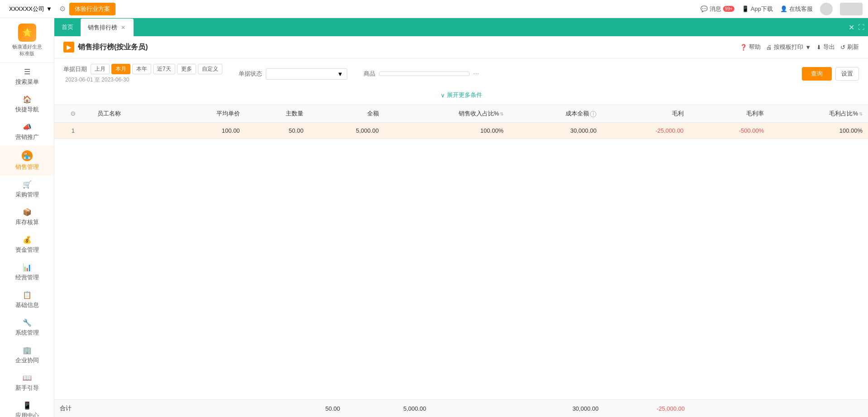  I want to click on avatar2, so click(851, 9).